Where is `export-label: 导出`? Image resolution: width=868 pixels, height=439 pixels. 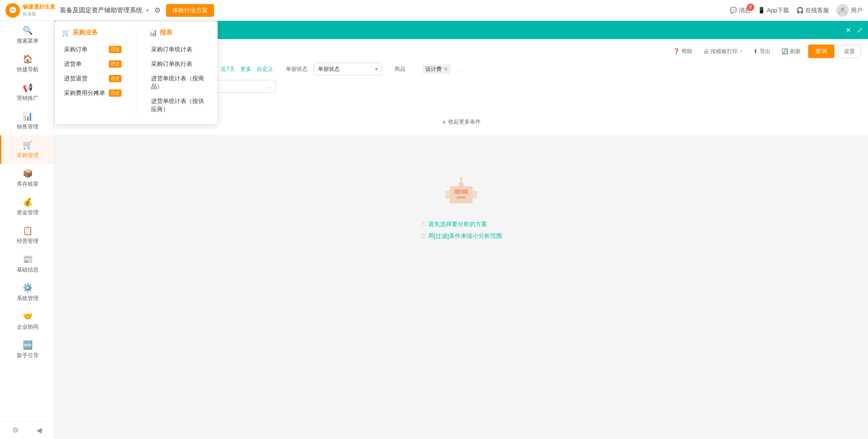
export-label: 导出 is located at coordinates (765, 52).